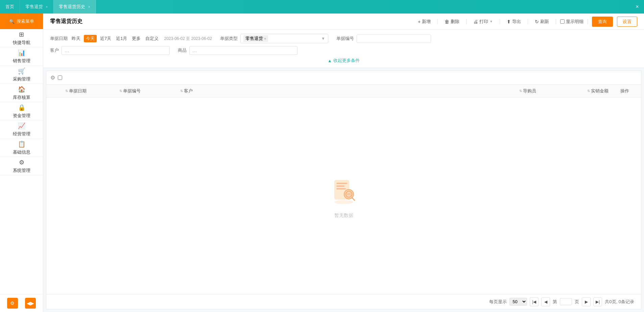 The width and height of the screenshot is (644, 312). I want to click on sort-docno-icon: ⇅, so click(121, 91).